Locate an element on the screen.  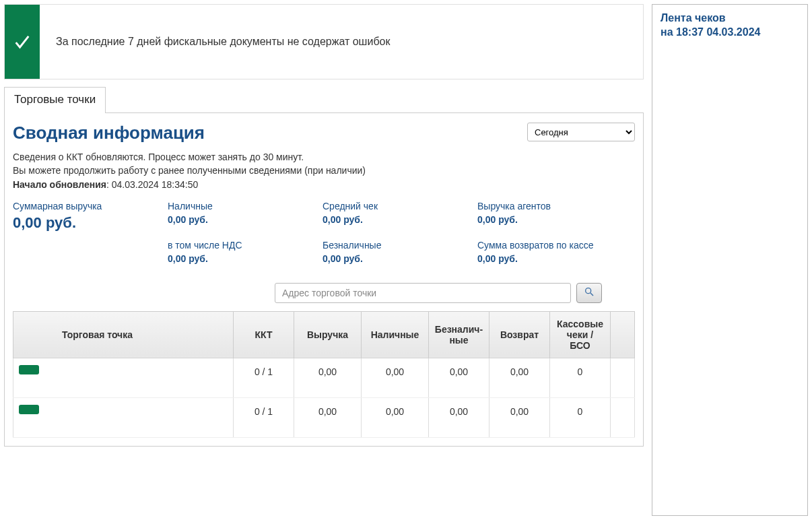
check-icon is located at coordinates (22, 42).